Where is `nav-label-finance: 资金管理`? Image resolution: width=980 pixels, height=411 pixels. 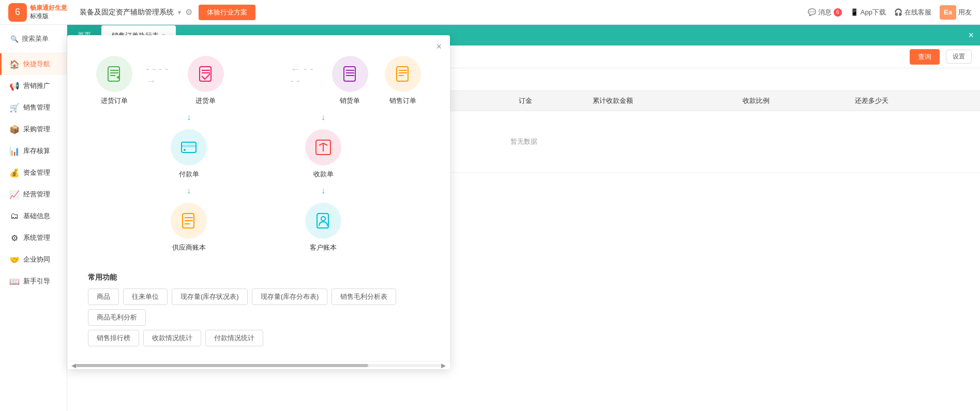
nav-label-finance: 资金管理 is located at coordinates (37, 173).